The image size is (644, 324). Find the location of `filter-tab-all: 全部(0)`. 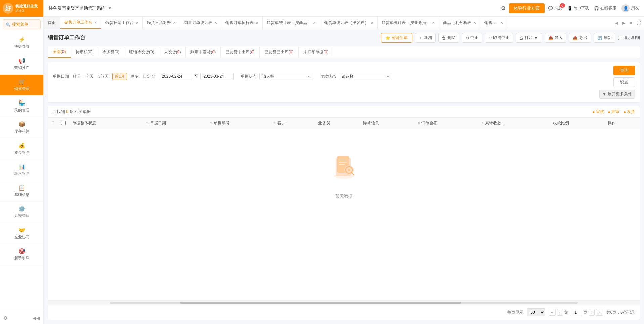

filter-tab-all: 全部(0) is located at coordinates (59, 52).